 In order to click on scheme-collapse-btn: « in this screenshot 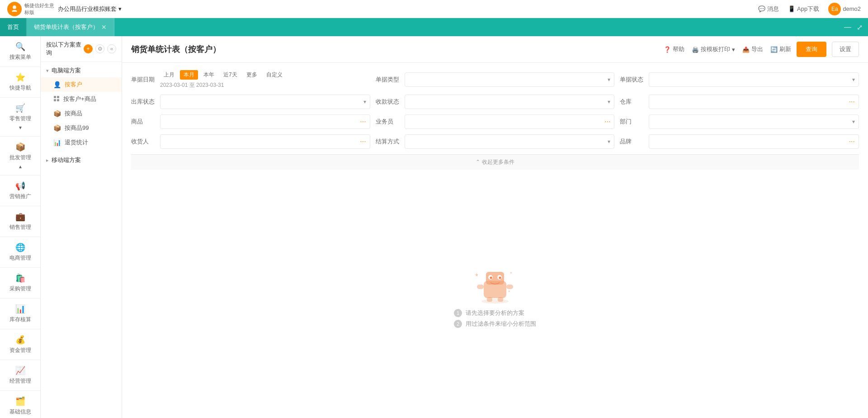, I will do `click(112, 49)`.